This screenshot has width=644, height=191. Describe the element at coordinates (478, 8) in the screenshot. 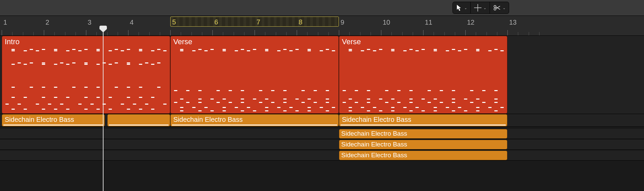

I see `crosshair-icon` at that location.